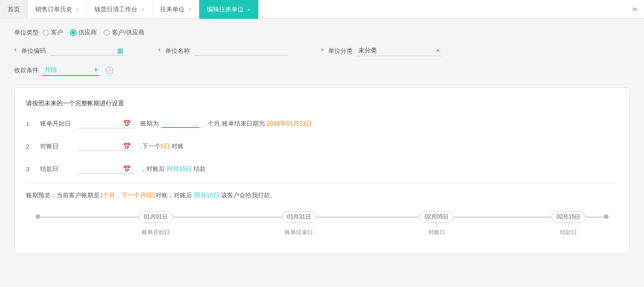 This screenshot has width=644, height=287. Describe the element at coordinates (59, 124) in the screenshot. I see `row-1-label: 账单开始日` at that location.